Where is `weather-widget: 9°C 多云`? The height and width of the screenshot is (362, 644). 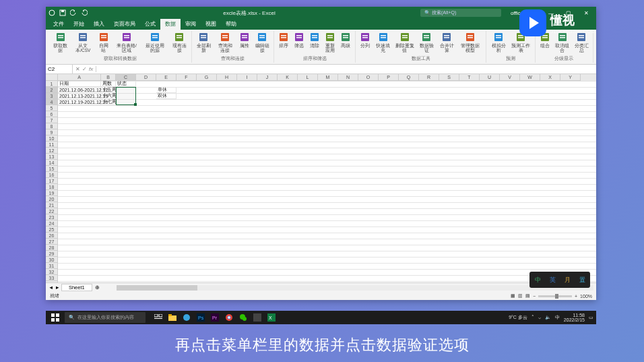 weather-widget: 9°C 多云 is located at coordinates (518, 318).